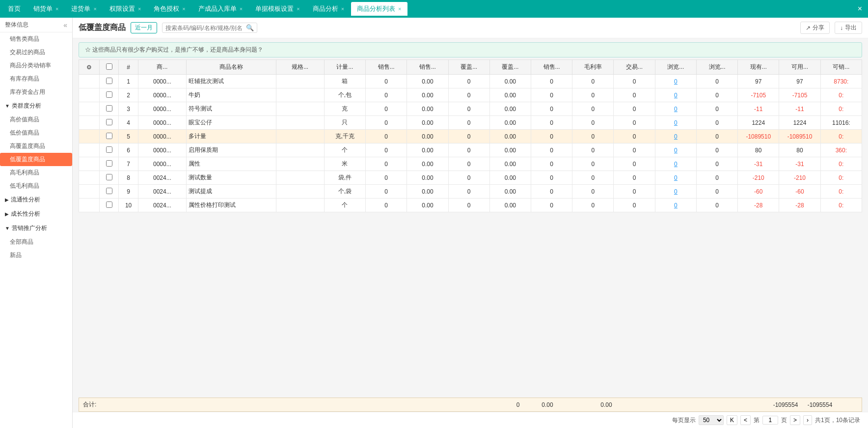  What do you see at coordinates (300, 67) in the screenshot?
I see `col-spec-header: 规格...` at bounding box center [300, 67].